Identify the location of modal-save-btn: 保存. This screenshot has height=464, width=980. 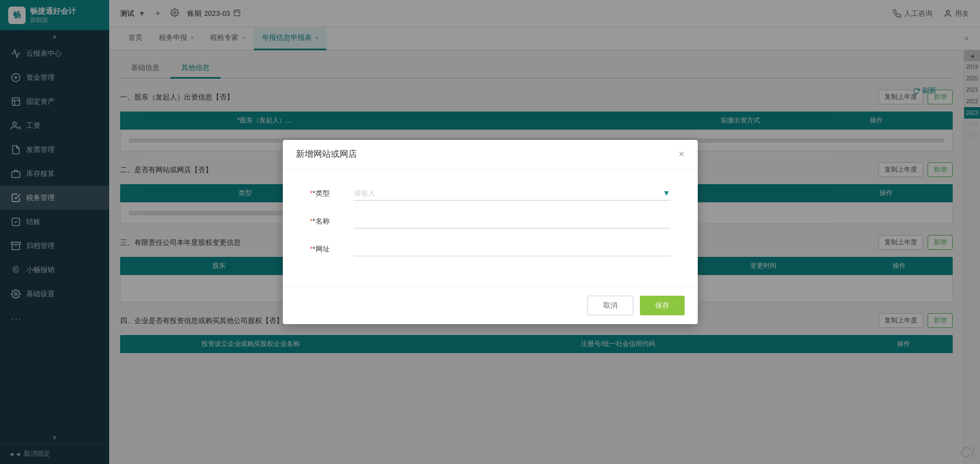
(662, 306).